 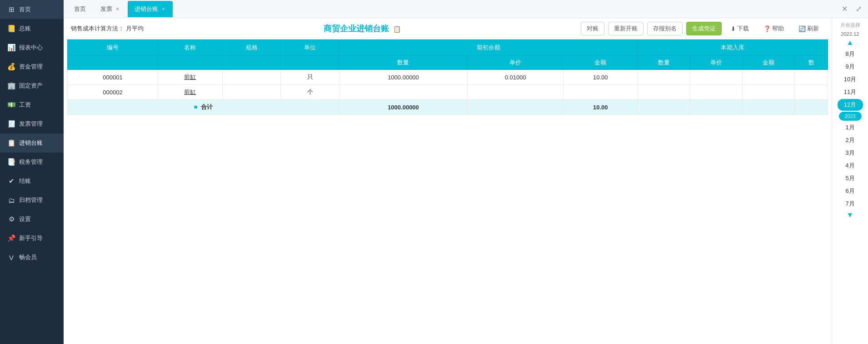 I want to click on th-unit-group: 单位, so click(x=310, y=48).